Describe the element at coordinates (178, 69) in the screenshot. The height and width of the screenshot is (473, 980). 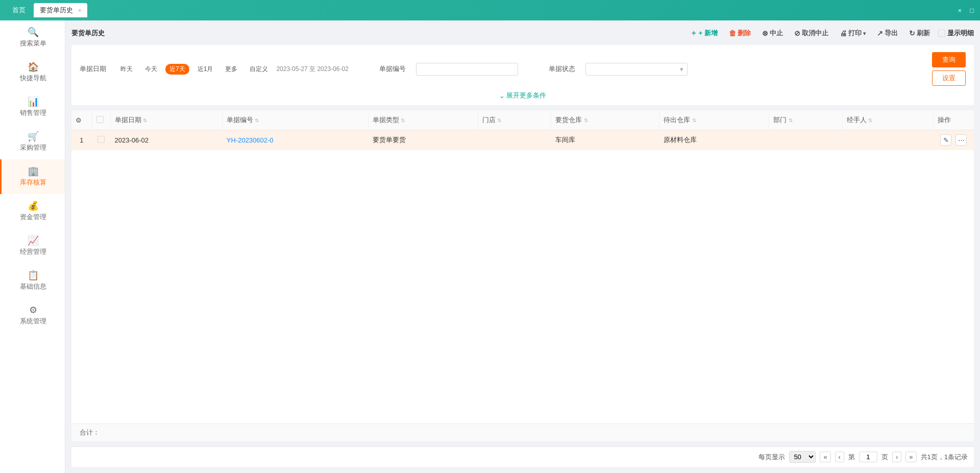
I see `date-btn-7days: 近7天` at that location.